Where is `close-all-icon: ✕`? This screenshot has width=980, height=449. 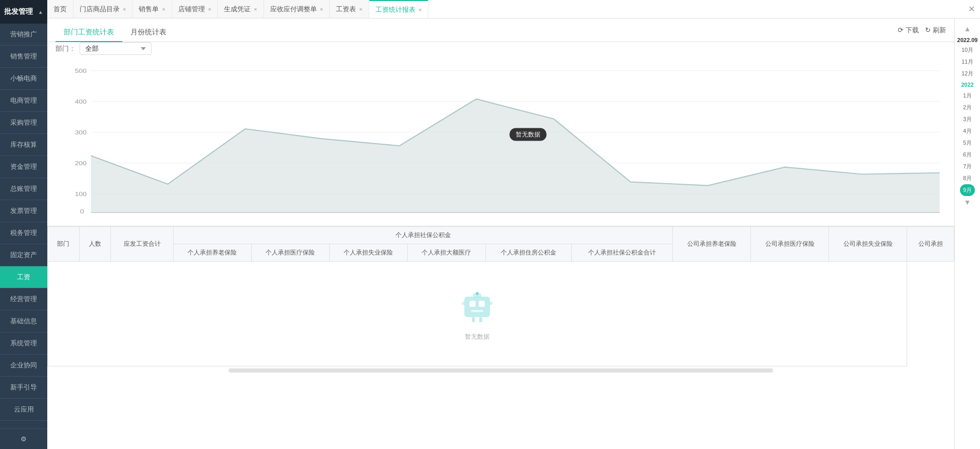
close-all-icon: ✕ is located at coordinates (972, 9).